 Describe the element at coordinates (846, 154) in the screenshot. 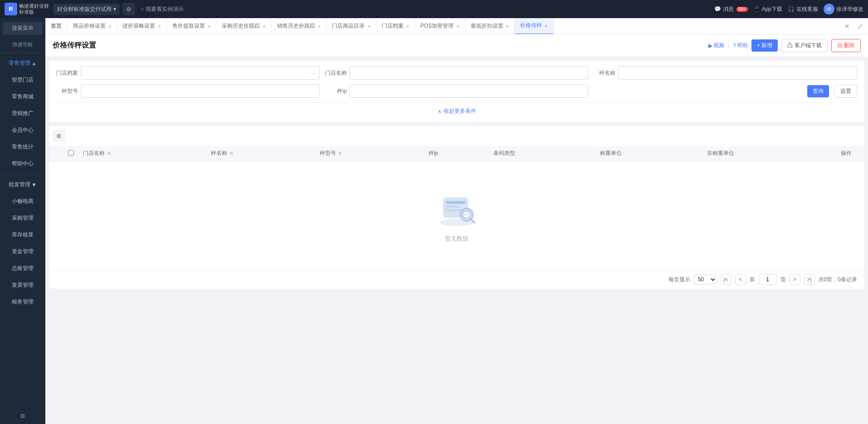

I see `th-operation: 操作` at that location.